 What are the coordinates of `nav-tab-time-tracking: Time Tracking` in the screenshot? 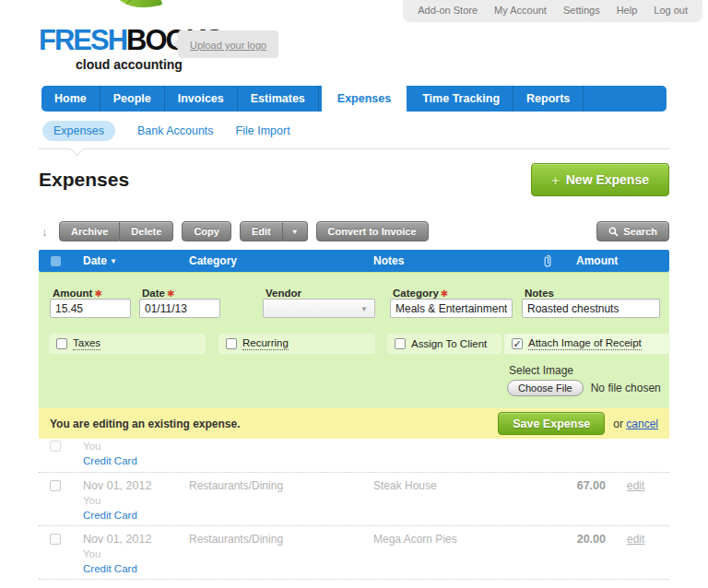 It's located at (461, 99).